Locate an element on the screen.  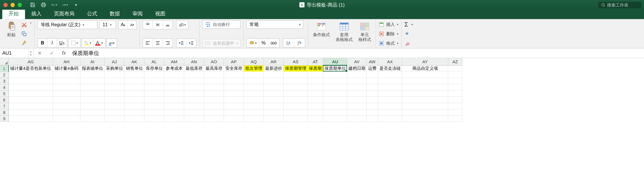
column-header: AL is located at coordinates (154, 62).